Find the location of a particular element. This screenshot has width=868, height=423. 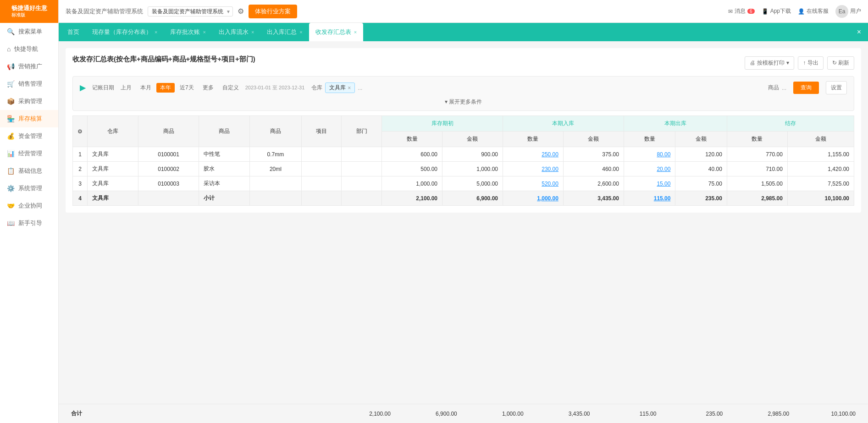

row-open-amt: 1,000.00 is located at coordinates (473, 169).